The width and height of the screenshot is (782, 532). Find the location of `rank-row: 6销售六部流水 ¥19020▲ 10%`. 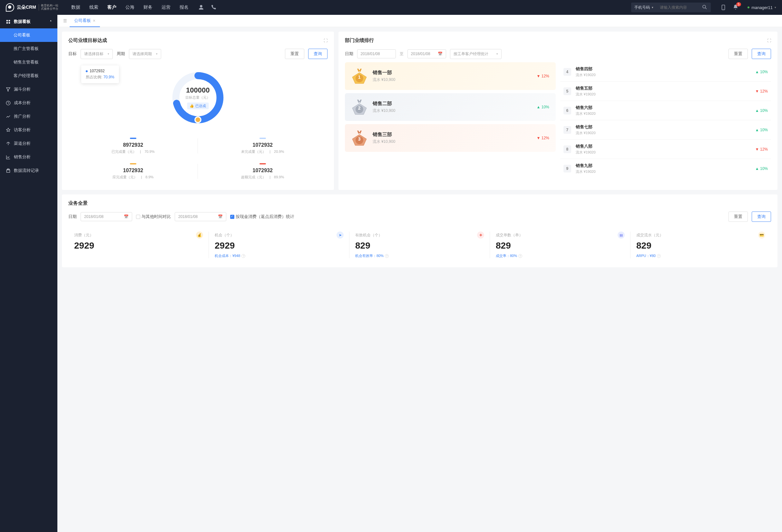

rank-row: 6销售六部流水 ¥19020▲ 10% is located at coordinates (666, 110).